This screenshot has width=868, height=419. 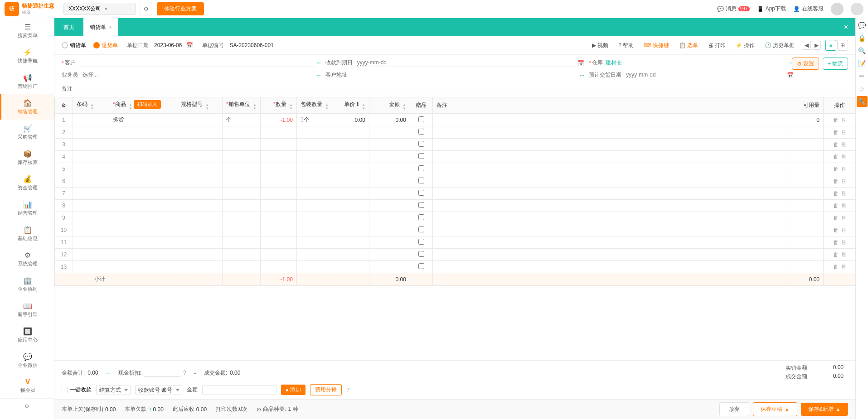 I want to click on sidebar-item-vip: V 畅会员, so click(x=27, y=386).